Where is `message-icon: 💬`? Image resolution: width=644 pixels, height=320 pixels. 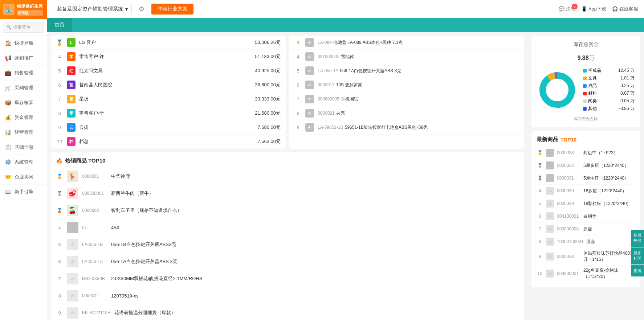 message-icon: 💬 is located at coordinates (562, 9).